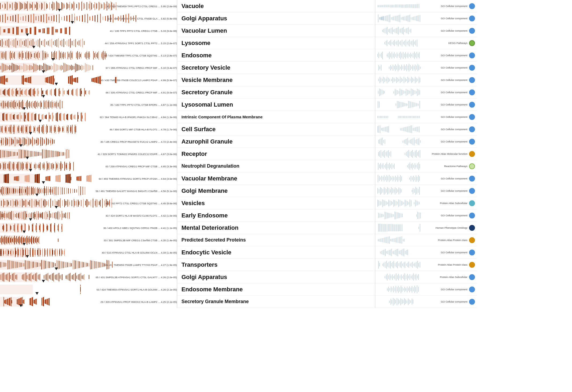 This screenshot has height=392, width=572. What do you see at coordinates (472, 105) in the screenshot?
I see `category-dot` at bounding box center [472, 105].